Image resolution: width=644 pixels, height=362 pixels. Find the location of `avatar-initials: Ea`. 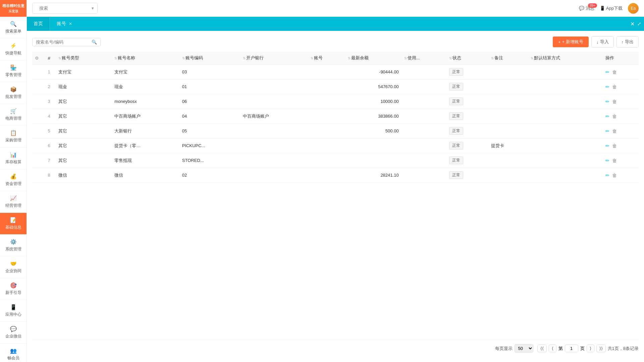

avatar-initials: Ea is located at coordinates (633, 8).